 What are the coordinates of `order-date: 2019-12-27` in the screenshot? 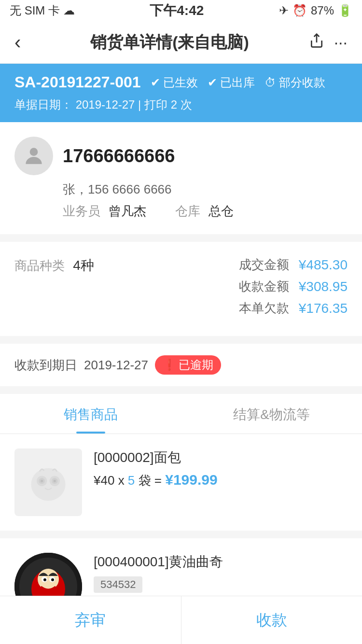 It's located at (105, 104).